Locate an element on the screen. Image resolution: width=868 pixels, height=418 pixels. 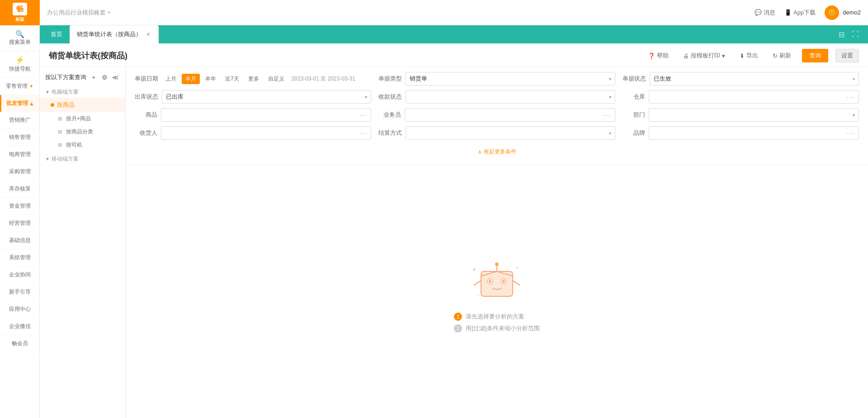
sidebar-item-marketing: 营销推广 is located at coordinates (20, 120).